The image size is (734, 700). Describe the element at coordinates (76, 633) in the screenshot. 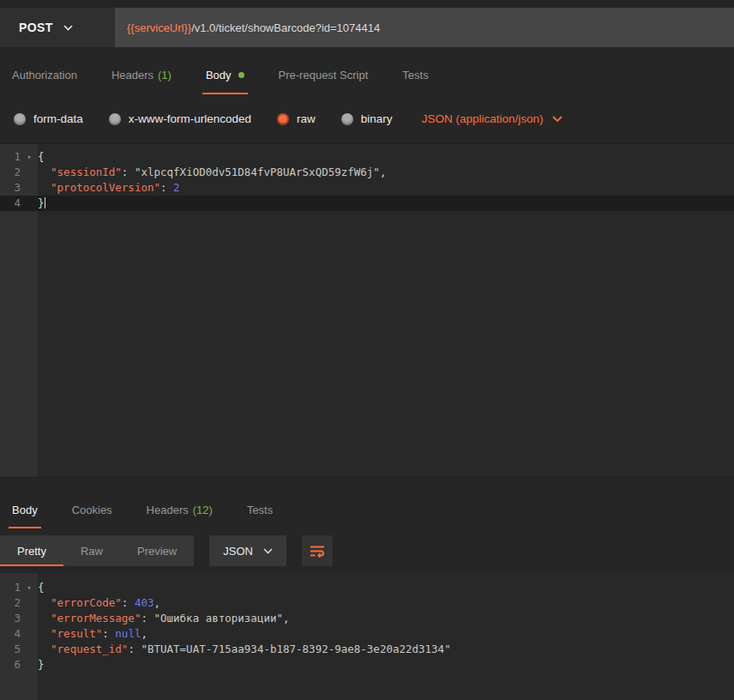

I see `code-token: "result"` at that location.